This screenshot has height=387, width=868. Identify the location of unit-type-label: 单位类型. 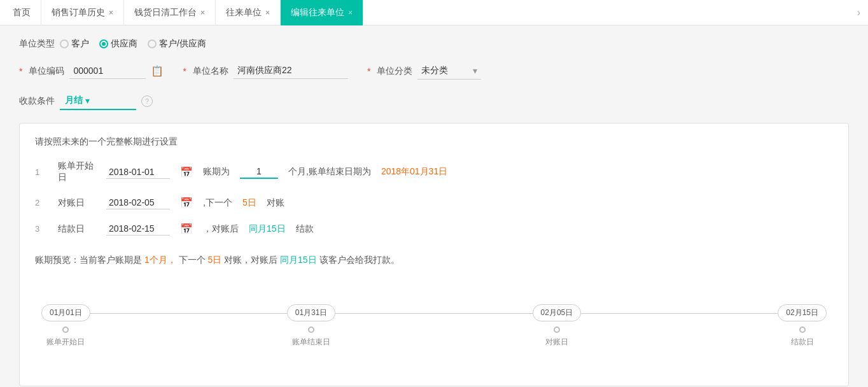
(37, 44).